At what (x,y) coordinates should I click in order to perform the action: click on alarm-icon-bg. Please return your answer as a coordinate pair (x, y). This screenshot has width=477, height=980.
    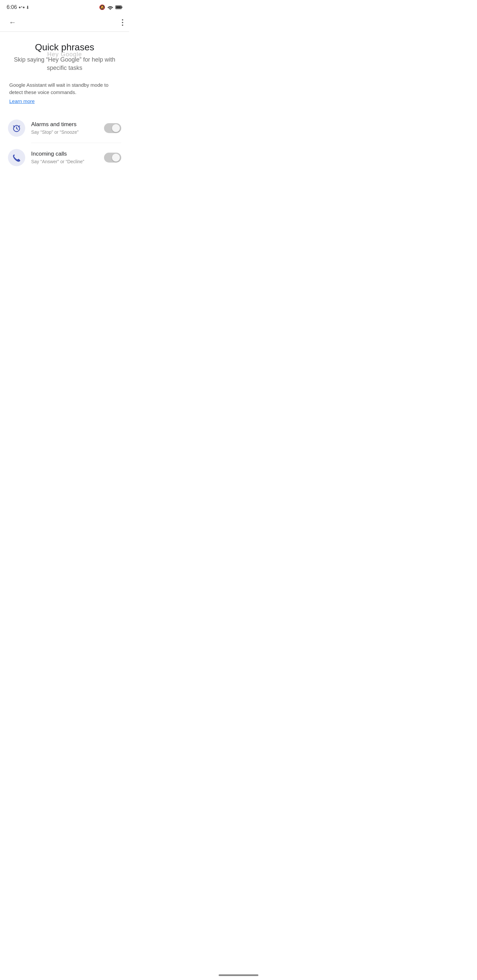
    Looking at the image, I should click on (17, 128).